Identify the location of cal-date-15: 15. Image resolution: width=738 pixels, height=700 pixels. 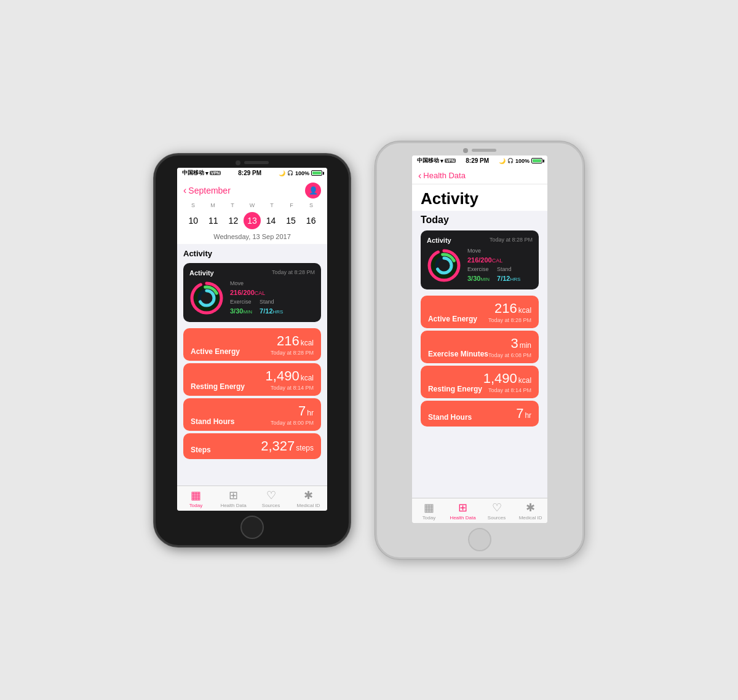
(291, 221).